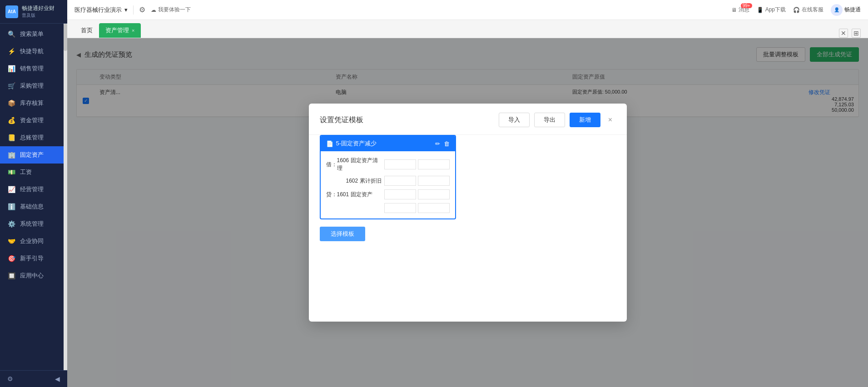 The width and height of the screenshot is (868, 387). What do you see at coordinates (808, 10) in the screenshot?
I see `customer-service-btn: 🎧 在线客服` at bounding box center [808, 10].